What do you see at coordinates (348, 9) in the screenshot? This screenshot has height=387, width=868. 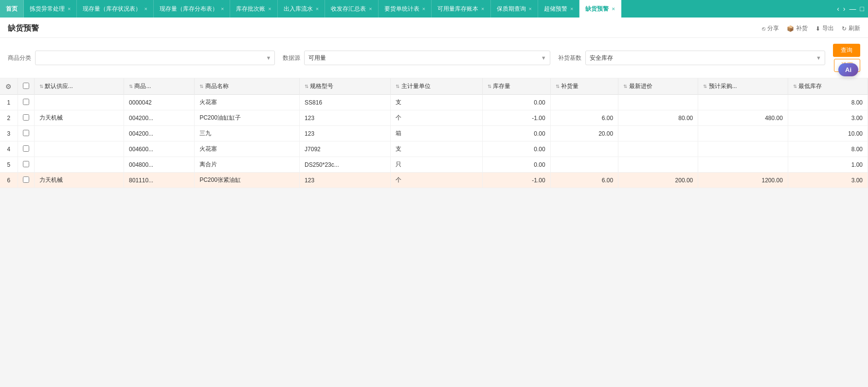 I see `tab-receive-total-label: 收发存汇总表` at bounding box center [348, 9].